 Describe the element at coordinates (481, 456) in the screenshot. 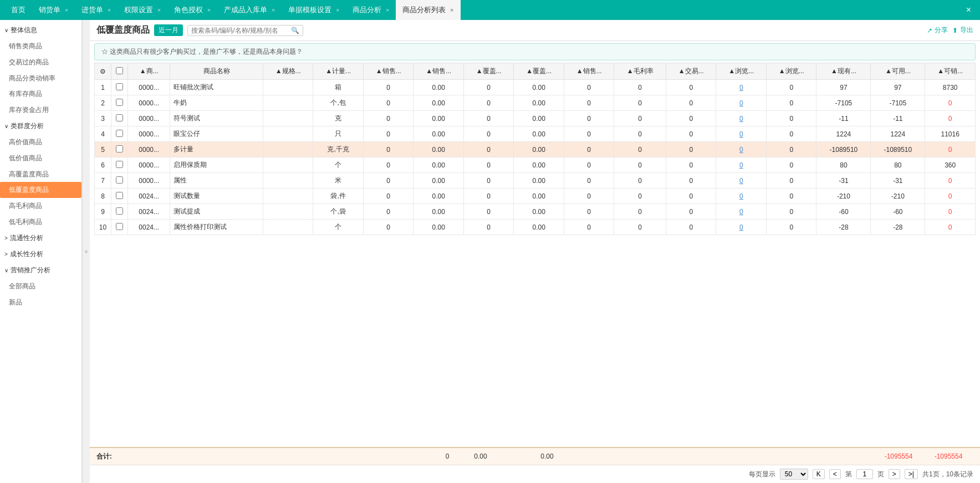

I see `total-s2: 0.00` at that location.